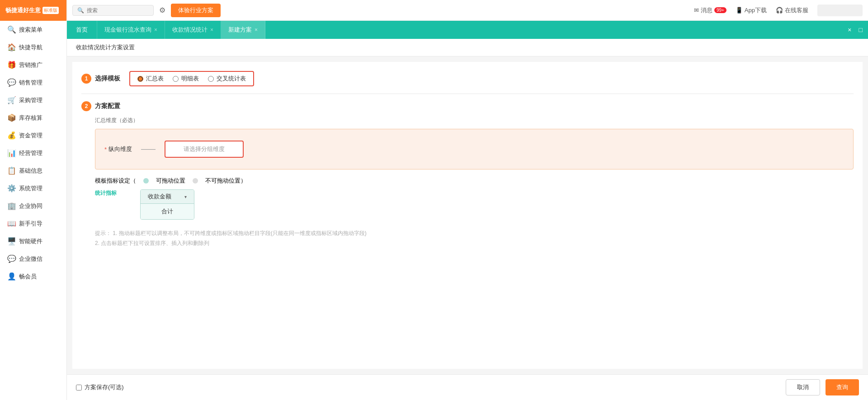 This screenshot has width=868, height=400. Describe the element at coordinates (33, 100) in the screenshot. I see `sidebar-item-purchase: 🛒 采购管理` at that location.